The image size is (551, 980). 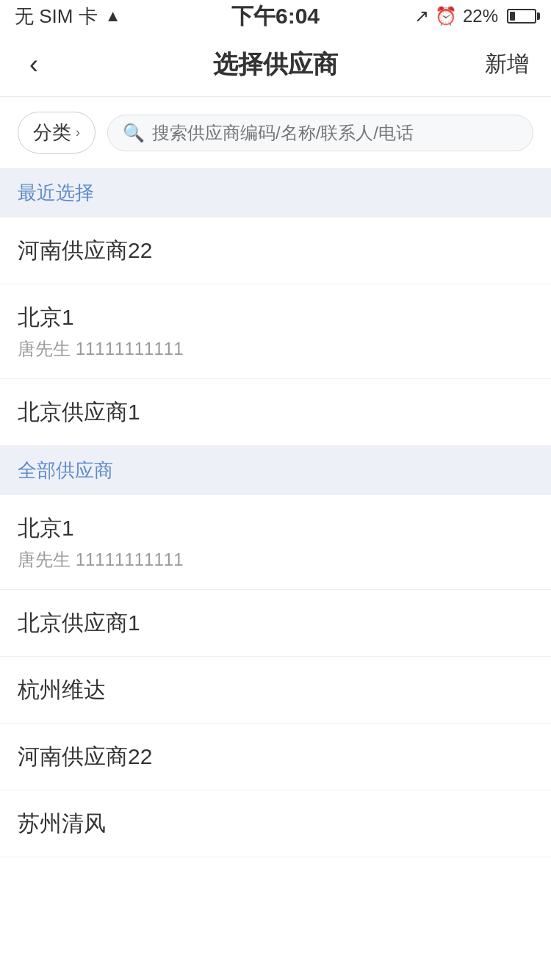 What do you see at coordinates (113, 16) in the screenshot?
I see `wifi-icon: ▲` at bounding box center [113, 16].